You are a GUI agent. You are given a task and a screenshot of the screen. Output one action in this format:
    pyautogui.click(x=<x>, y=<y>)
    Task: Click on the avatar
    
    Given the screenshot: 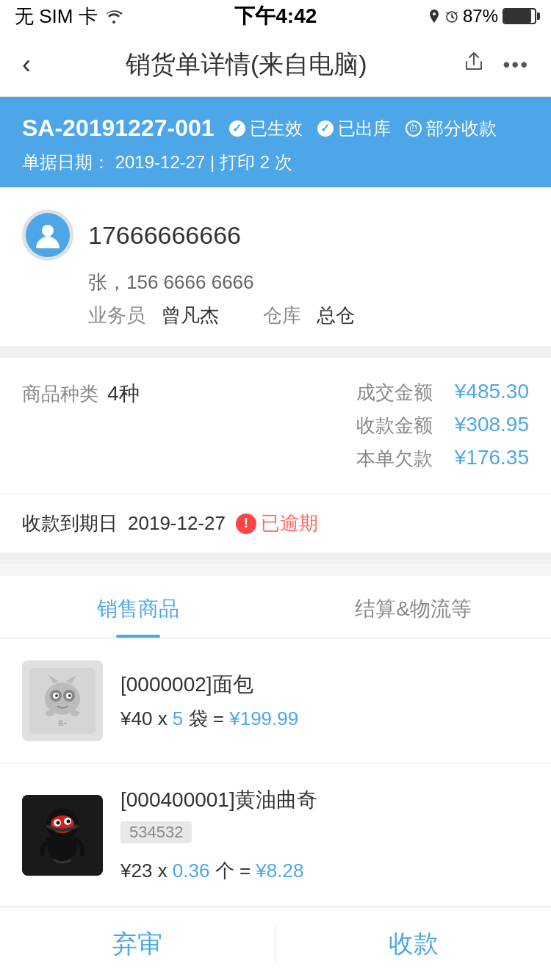 What is the action you would take?
    pyautogui.click(x=48, y=235)
    